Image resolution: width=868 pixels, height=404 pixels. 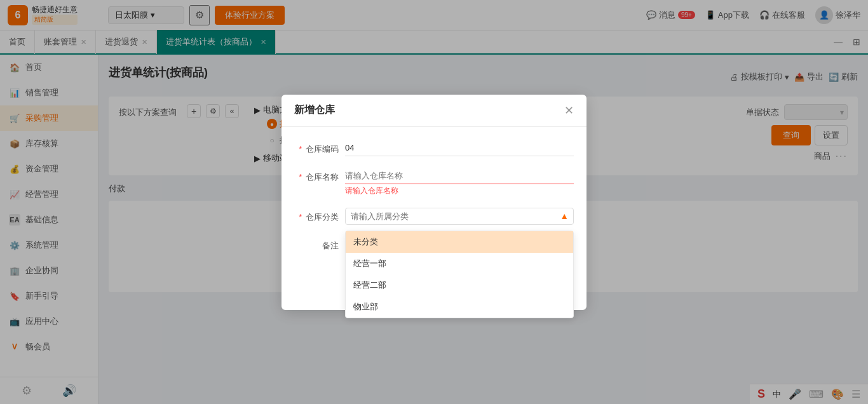 What do you see at coordinates (459, 216) in the screenshot?
I see `category-select-wrap: ▲` at bounding box center [459, 216].